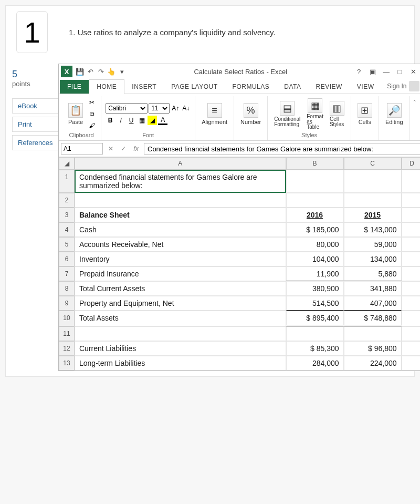 Image resolution: width=420 pixels, height=504 pixels. I want to click on underline-button: U, so click(131, 120).